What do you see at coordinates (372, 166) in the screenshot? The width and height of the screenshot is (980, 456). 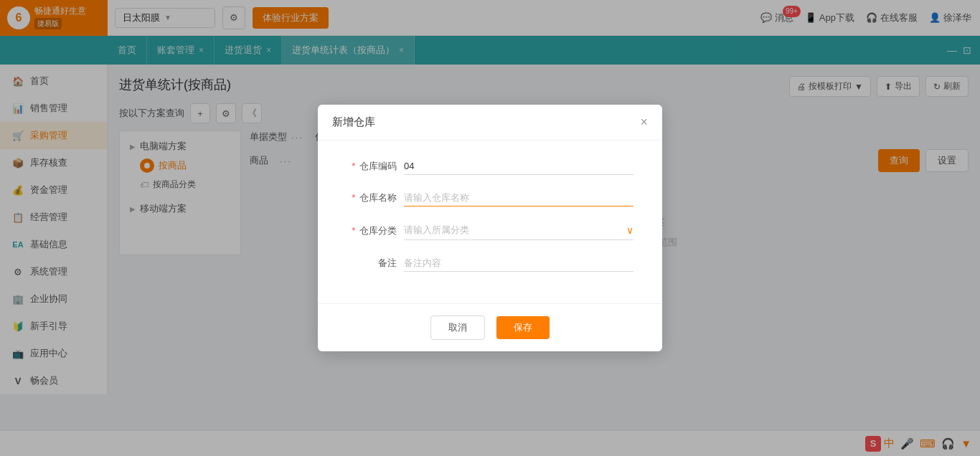 I see `code-label: * 仓库编码` at bounding box center [372, 166].